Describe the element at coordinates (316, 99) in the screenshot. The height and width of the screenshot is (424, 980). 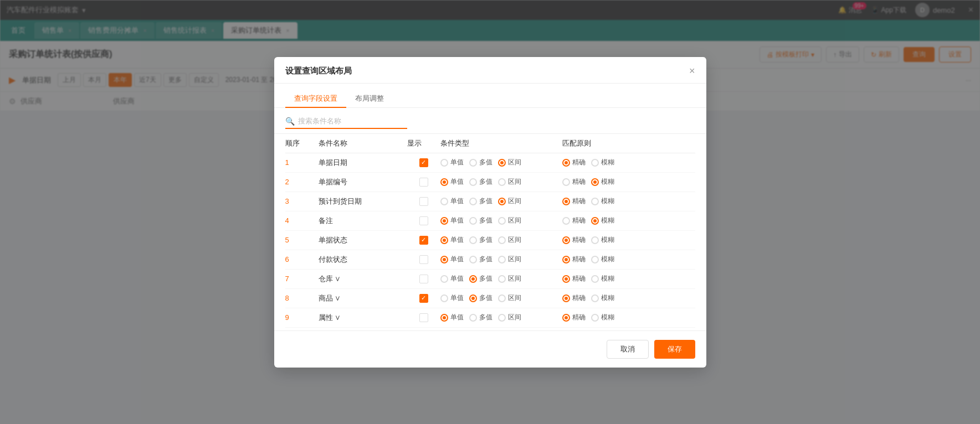
I see `tab-query-fields: 查询字段设置` at that location.